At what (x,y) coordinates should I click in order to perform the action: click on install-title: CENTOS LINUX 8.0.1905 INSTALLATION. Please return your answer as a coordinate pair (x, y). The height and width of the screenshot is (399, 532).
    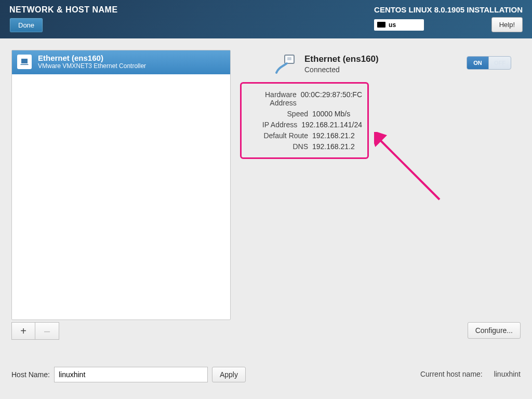
    Looking at the image, I should click on (448, 9).